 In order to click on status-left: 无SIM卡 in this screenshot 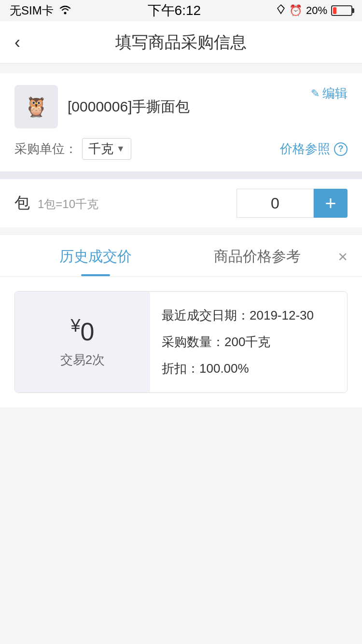, I will do `click(41, 11)`.